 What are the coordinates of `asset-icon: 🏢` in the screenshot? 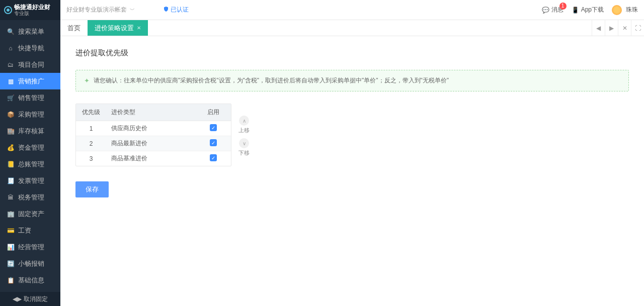 It's located at (11, 214).